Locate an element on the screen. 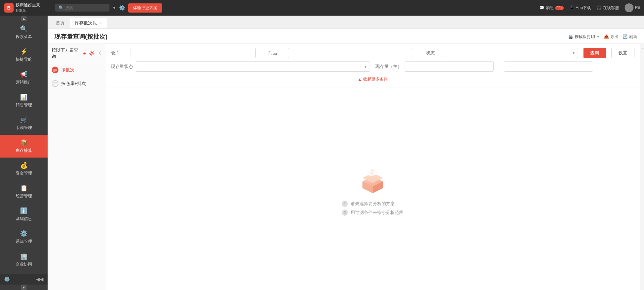 The width and height of the screenshot is (644, 290). stock-main-max-input is located at coordinates (548, 67).